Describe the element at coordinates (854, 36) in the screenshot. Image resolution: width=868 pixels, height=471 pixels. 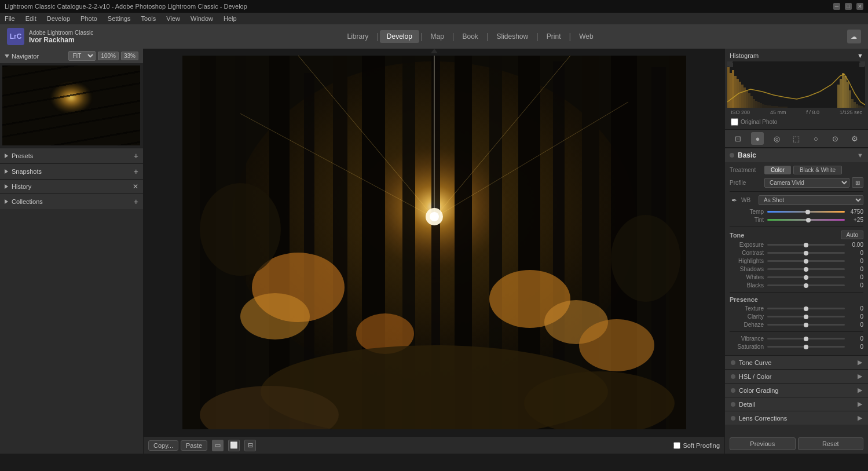
I see `cloud-sync-button: ☁` at that location.